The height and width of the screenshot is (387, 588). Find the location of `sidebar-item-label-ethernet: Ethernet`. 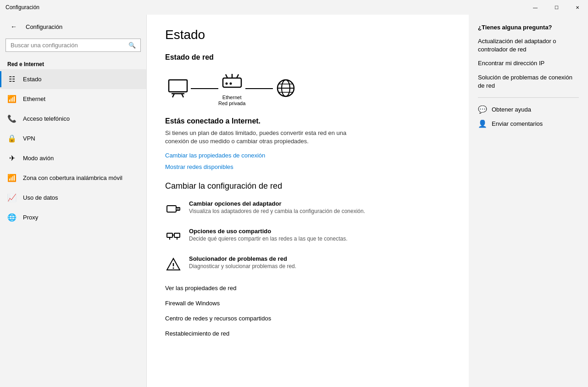

sidebar-item-label-ethernet: Ethernet is located at coordinates (34, 99).